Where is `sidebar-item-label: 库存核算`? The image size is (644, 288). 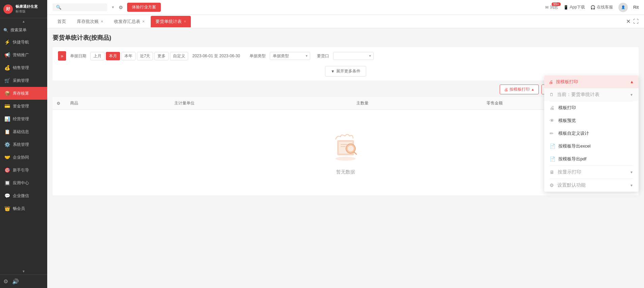
sidebar-item-label: 库存核算 is located at coordinates (21, 94).